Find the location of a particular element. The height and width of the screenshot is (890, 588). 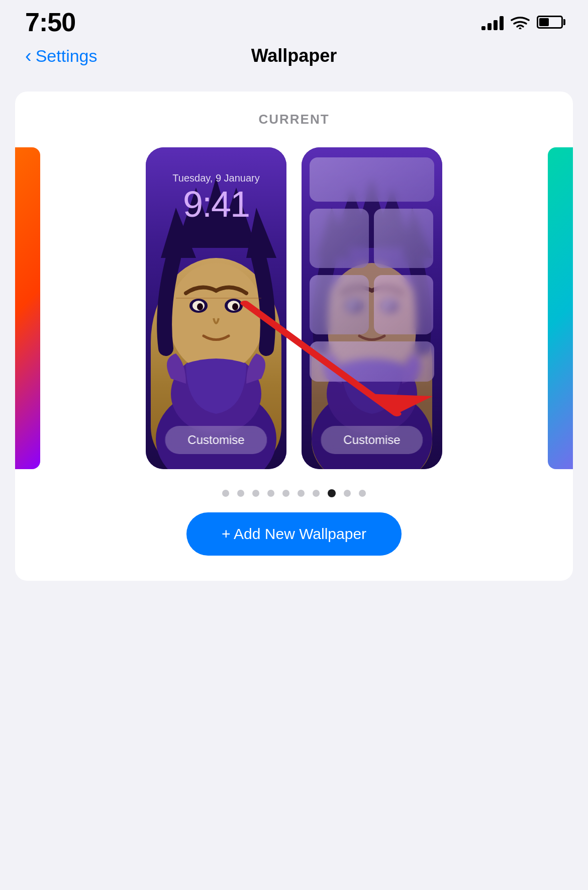

back-label: Settings is located at coordinates (66, 56).